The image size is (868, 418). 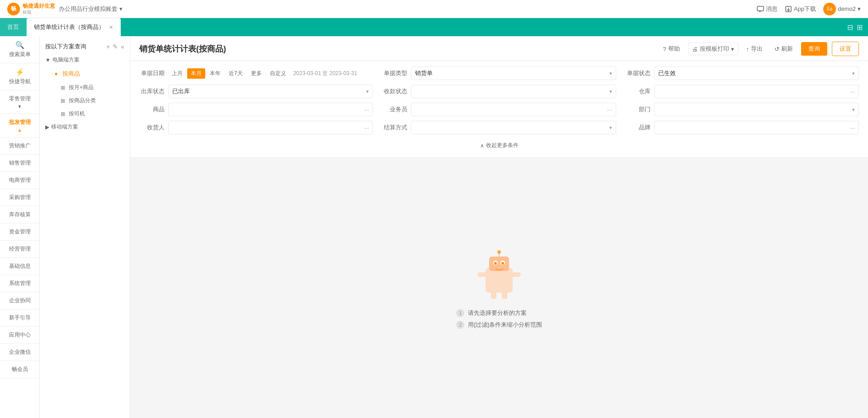 What do you see at coordinates (20, 77) in the screenshot?
I see `sidebar-item-quick-nav: ⚡ 快捷导航` at bounding box center [20, 77].